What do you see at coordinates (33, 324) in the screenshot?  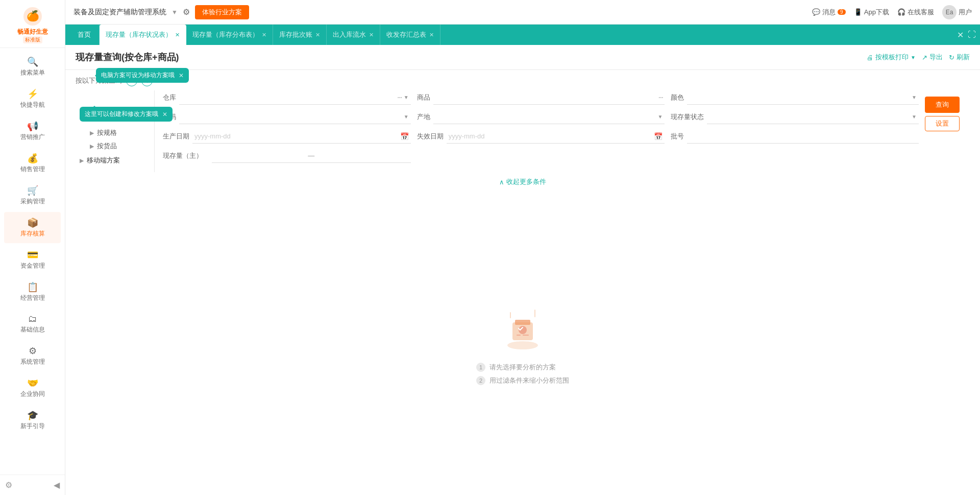 I see `sidebar-item-basic: 🗂 基础信息` at bounding box center [33, 324].